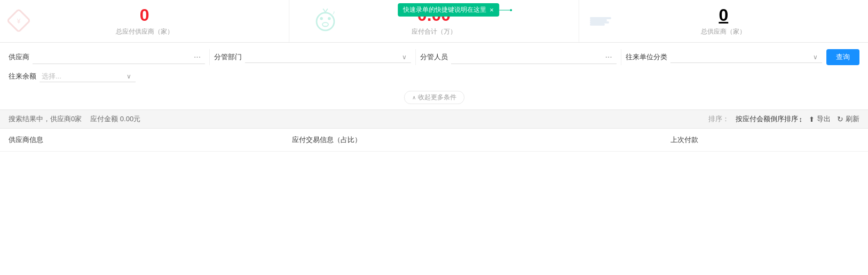 The height and width of the screenshot is (275, 868). What do you see at coordinates (328, 57) in the screenshot?
I see `dept-input-wrap: ∨` at bounding box center [328, 57].